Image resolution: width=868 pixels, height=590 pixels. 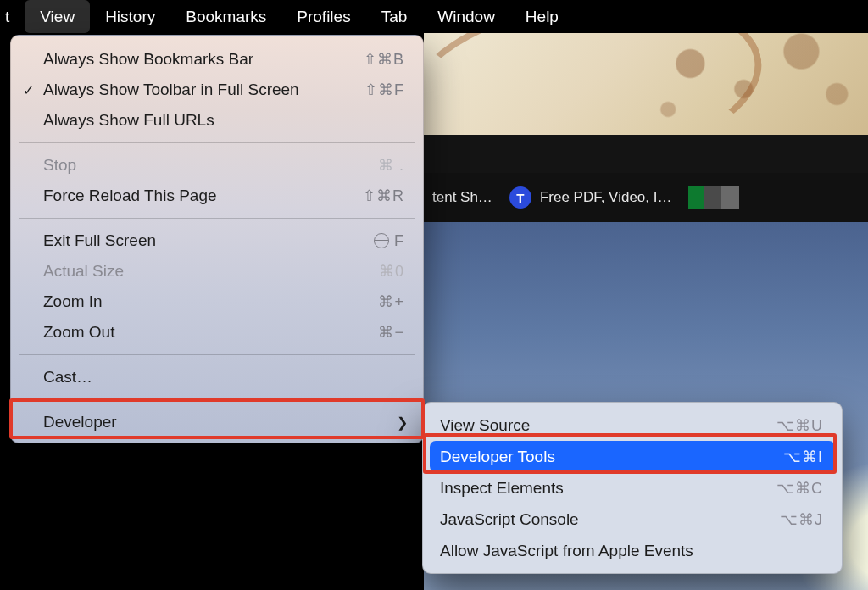 What do you see at coordinates (632, 488) in the screenshot?
I see `submenu-item-inspect-elements: Inspect Elements ⌥⌘C` at bounding box center [632, 488].